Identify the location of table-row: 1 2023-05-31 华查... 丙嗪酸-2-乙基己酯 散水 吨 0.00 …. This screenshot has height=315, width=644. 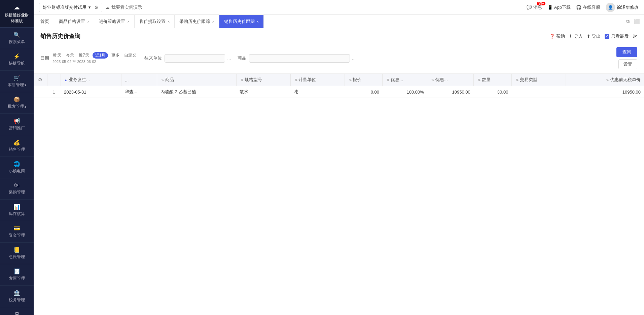
(339, 92).